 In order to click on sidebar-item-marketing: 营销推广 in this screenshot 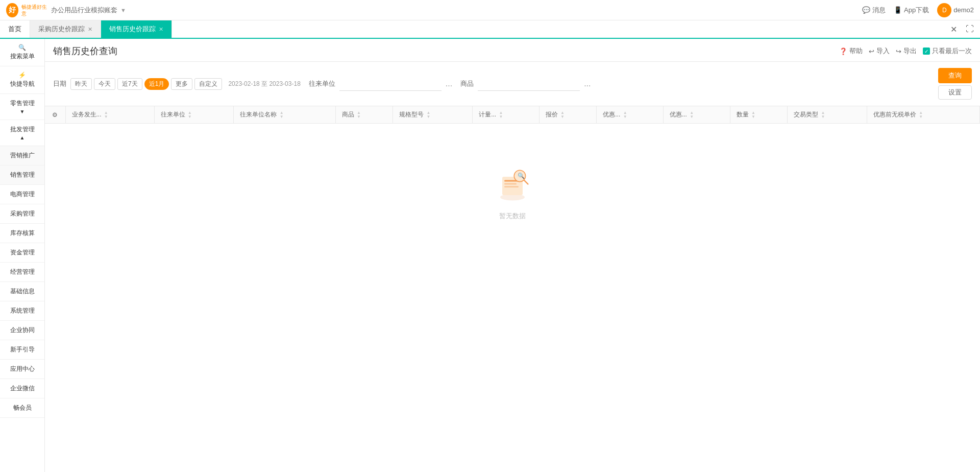, I will do `click(22, 156)`.